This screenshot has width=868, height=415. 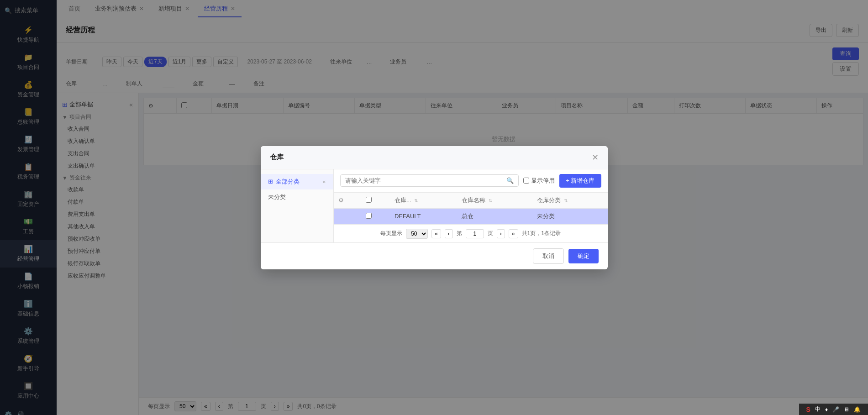 What do you see at coordinates (449, 234) in the screenshot?
I see `modal-prev-page-btn: ‹` at bounding box center [449, 234].